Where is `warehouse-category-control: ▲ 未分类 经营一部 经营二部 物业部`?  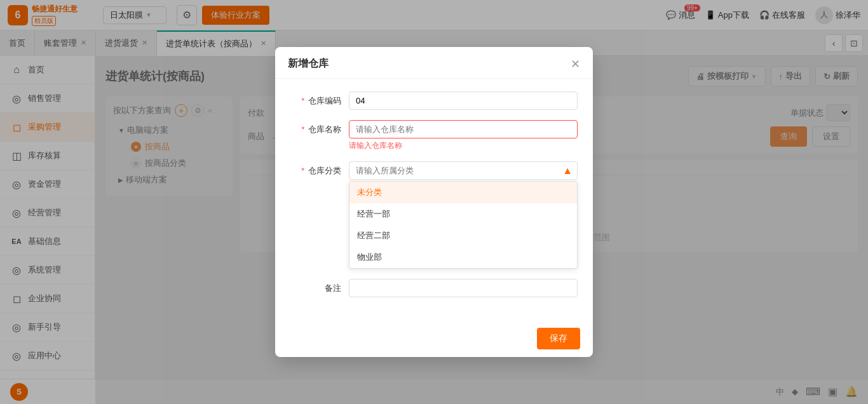
warehouse-category-control: ▲ 未分类 经营一部 经营二部 物业部 is located at coordinates (463, 215).